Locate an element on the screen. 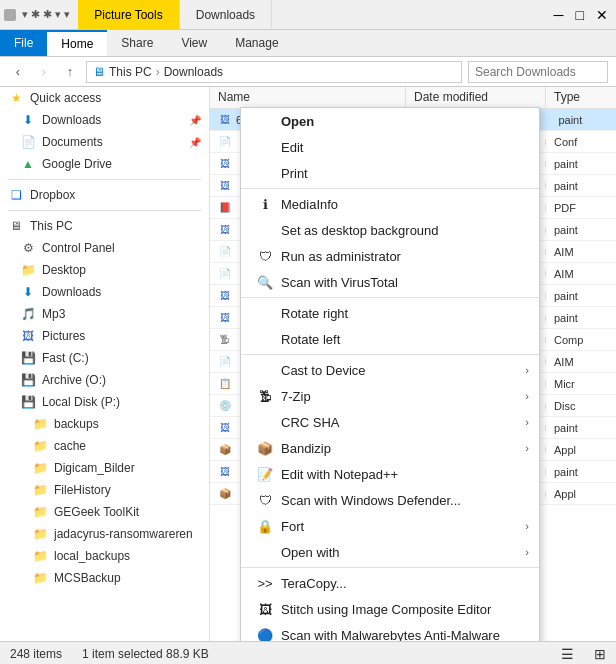 This screenshot has height=664, width=616. cm-item-malware: 🔵 Scan with Malwarebytes Anti-Malware is located at coordinates (390, 632).